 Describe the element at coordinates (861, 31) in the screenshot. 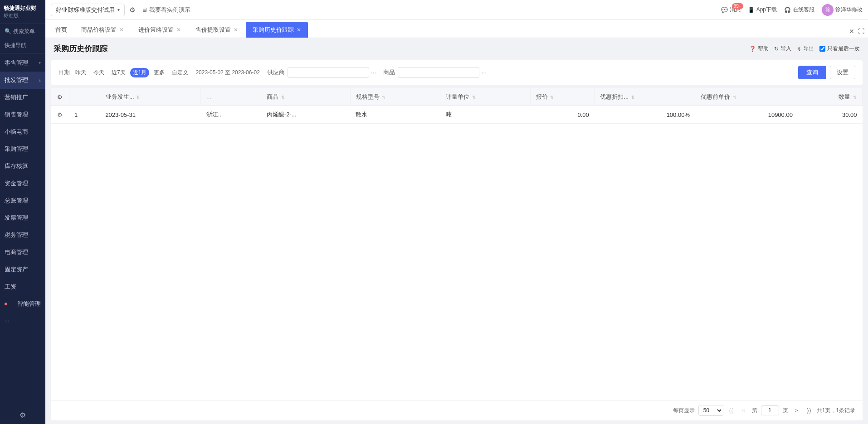

I see `expand-tab-button: ⛶` at that location.